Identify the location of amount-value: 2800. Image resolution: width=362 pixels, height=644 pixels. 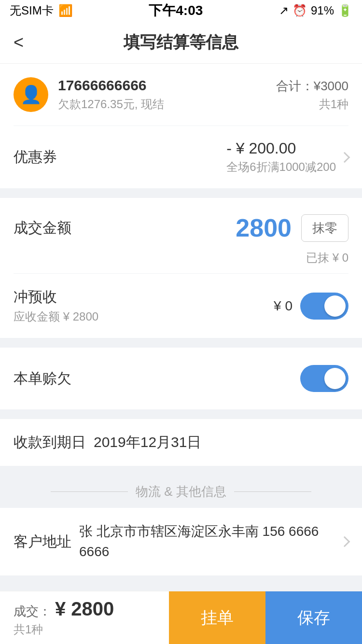
(264, 228).